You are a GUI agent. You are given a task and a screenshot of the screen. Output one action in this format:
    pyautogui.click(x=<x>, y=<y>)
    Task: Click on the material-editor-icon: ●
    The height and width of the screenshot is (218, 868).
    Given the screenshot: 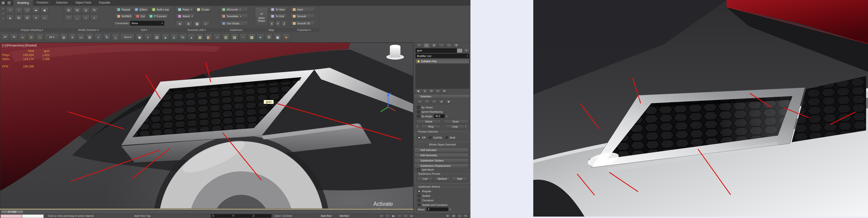 What is the action you would take?
    pyautogui.click(x=260, y=37)
    